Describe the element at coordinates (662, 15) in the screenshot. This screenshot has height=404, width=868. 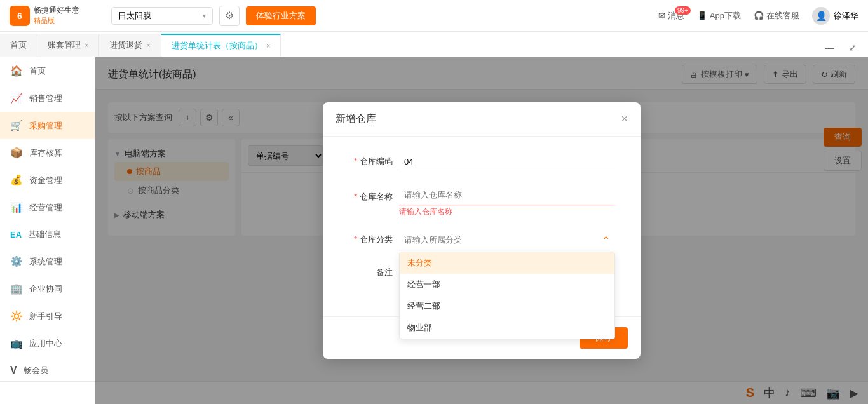
I see `message-icon: ✉` at that location.